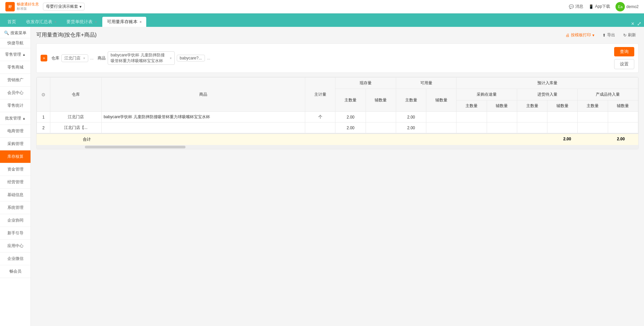  What do you see at coordinates (15, 221) in the screenshot?
I see `sidebar-item-enterprise: 企业协同` at bounding box center [15, 221].